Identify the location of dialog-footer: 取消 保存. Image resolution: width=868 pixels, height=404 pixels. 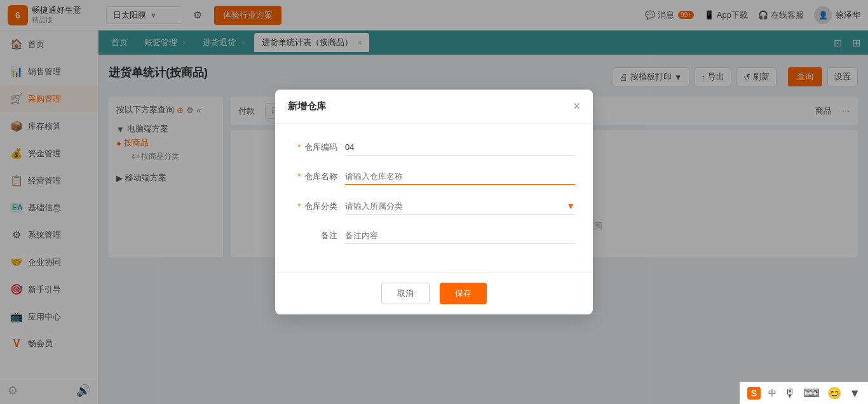
(434, 293).